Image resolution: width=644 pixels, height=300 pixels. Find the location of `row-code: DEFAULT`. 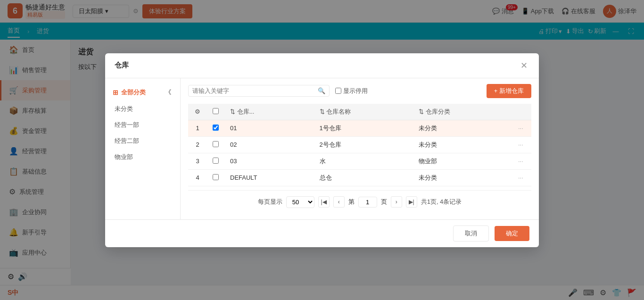

row-code: DEFAULT is located at coordinates (269, 177).